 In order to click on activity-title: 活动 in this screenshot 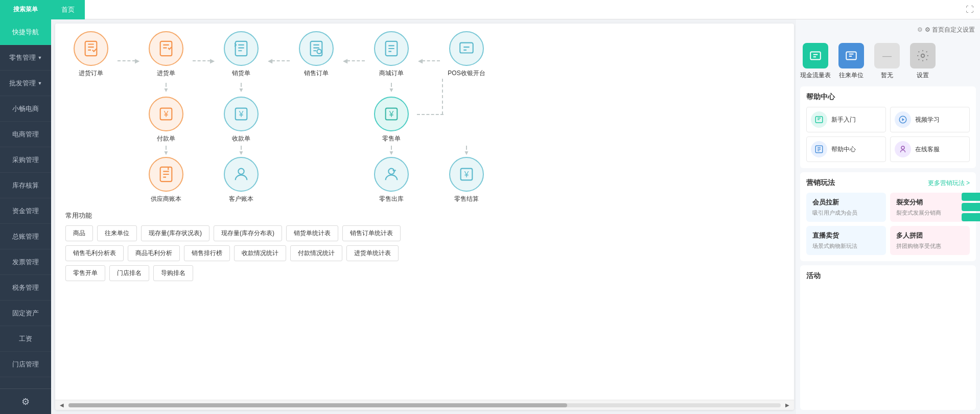, I will do `click(888, 276)`.